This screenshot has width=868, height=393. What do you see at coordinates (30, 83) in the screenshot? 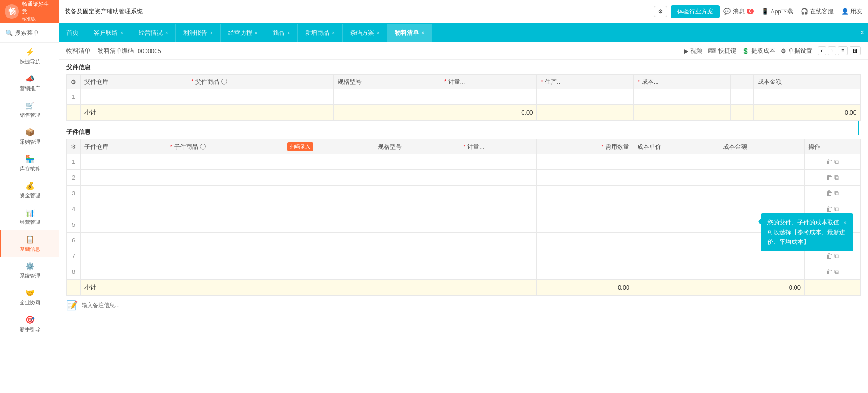
I see `sidebar-item-marketing: 📣 营销推广` at bounding box center [30, 83].